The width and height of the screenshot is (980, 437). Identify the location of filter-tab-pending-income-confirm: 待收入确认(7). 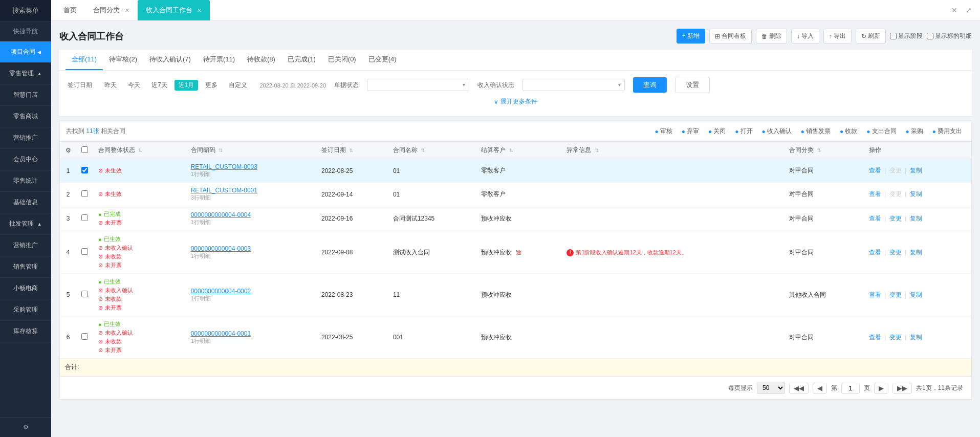
(170, 60).